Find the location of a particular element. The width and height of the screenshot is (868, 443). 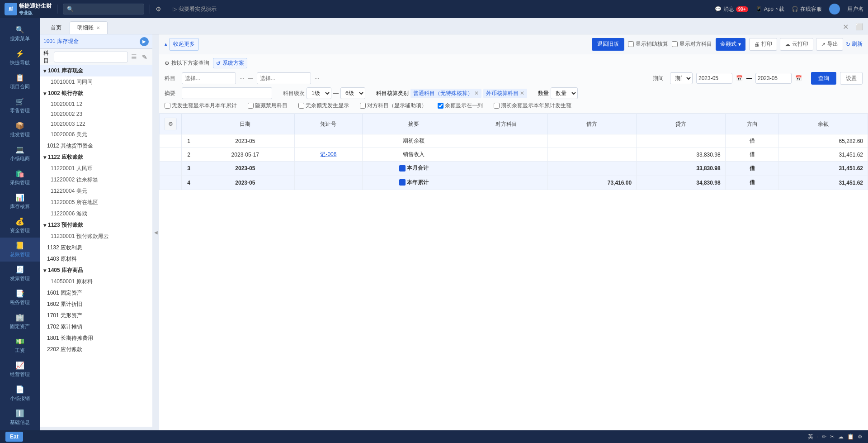

tree-item-10020002: 10020002 23 is located at coordinates (96, 114).